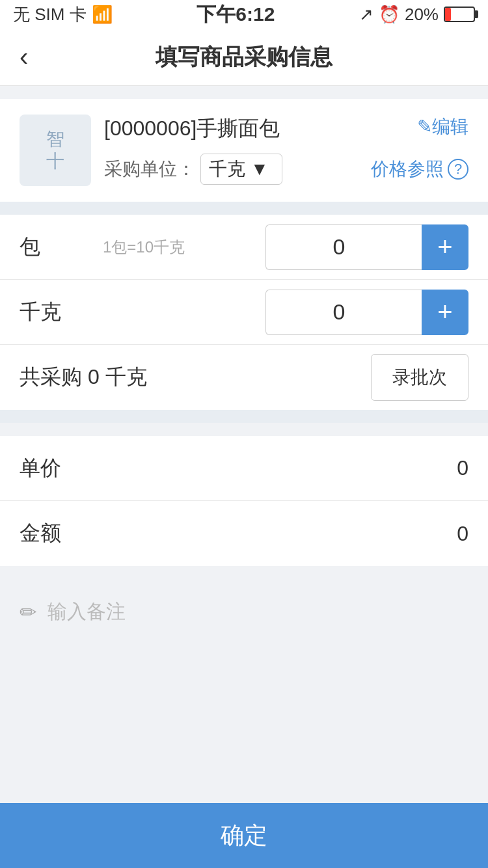 The width and height of the screenshot is (488, 868). I want to click on price-section: 单价 0 金额 0, so click(244, 501).